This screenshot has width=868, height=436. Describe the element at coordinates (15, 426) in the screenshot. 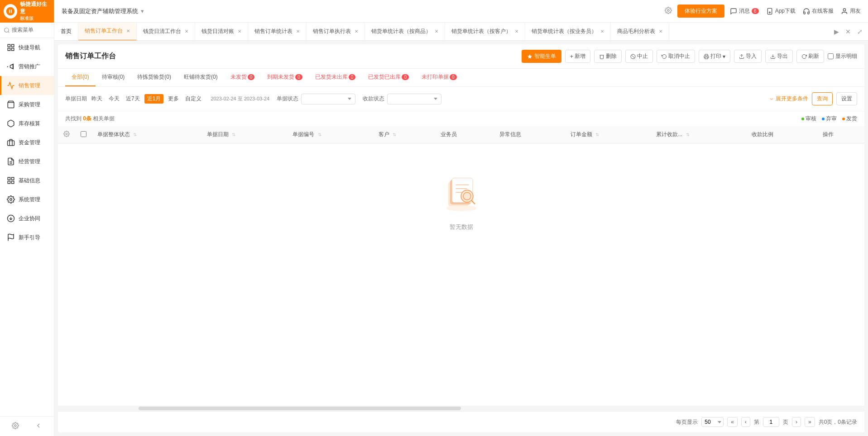

I see `settings-bottom-btn` at that location.